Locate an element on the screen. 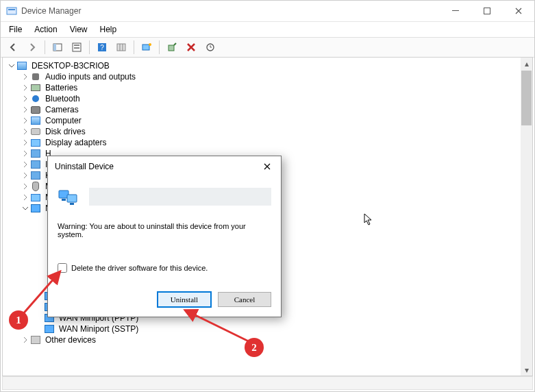 The height and width of the screenshot is (392, 535). toolbar-enable-button is located at coordinates (172, 47).